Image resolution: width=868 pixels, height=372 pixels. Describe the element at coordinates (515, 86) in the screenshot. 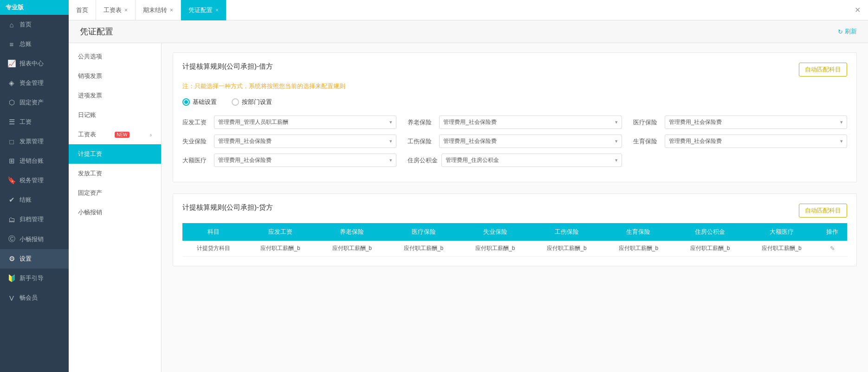

I see `debit-note: 注：只能选择一种方式，系统将按照您当前的选择来配置规则` at that location.